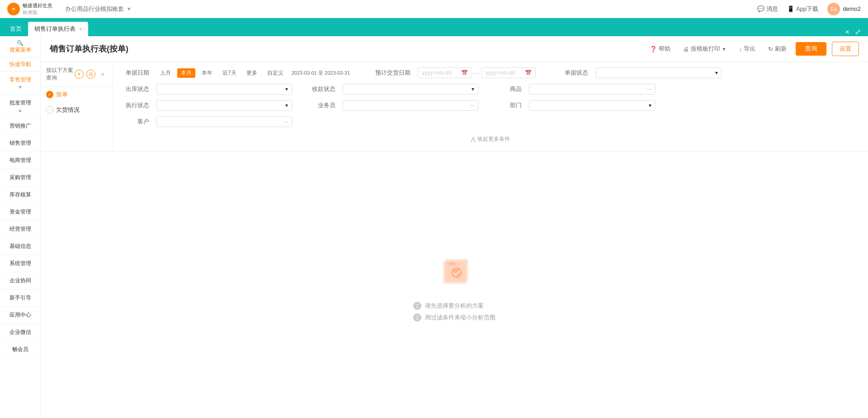 This screenshot has width=868, height=418. Describe the element at coordinates (659, 73) in the screenshot. I see `status-select: ▾` at that location.